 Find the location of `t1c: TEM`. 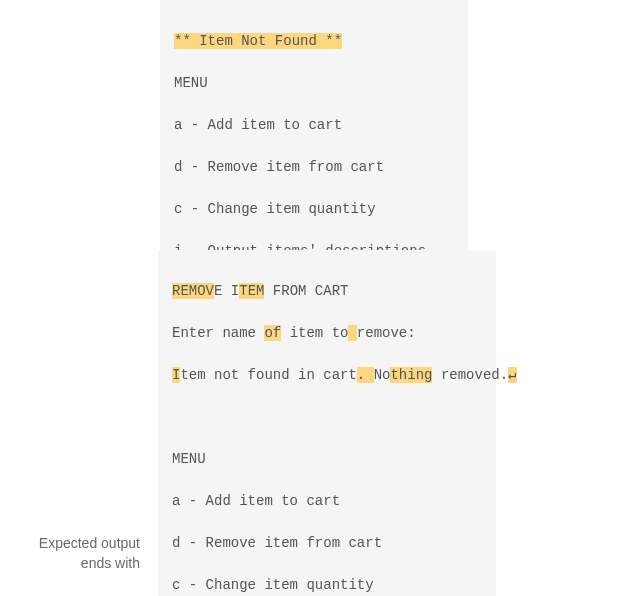

t1c: TEM is located at coordinates (252, 291).